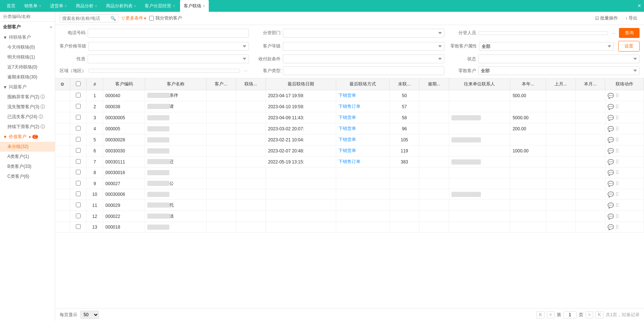  I want to click on close-purchase-tab: ×, so click(66, 6).